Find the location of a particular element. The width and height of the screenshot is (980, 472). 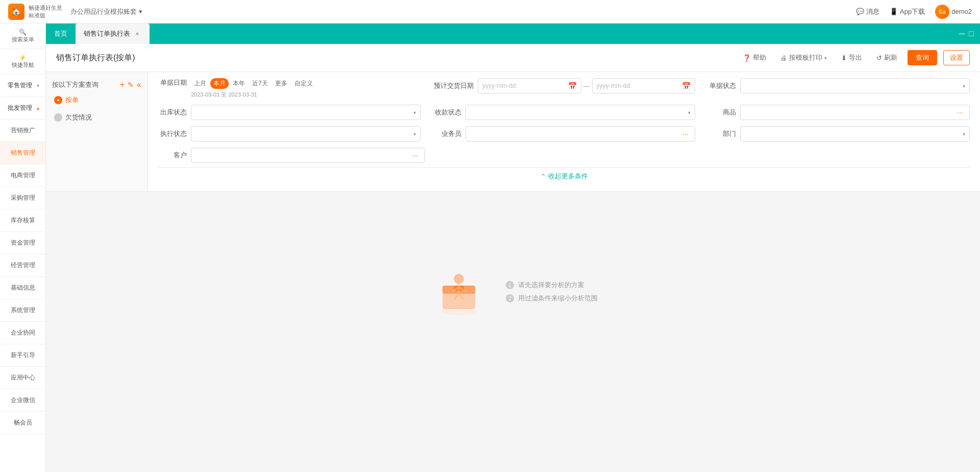

tab-active-label: 销售订单执行表 is located at coordinates (107, 34).